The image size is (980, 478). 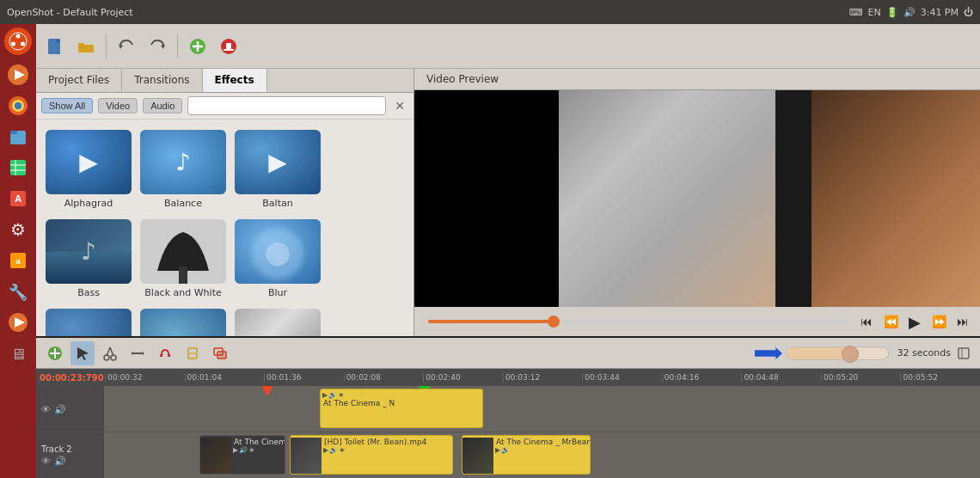 I want to click on effect-thumb-alphagrad, so click(x=89, y=162).